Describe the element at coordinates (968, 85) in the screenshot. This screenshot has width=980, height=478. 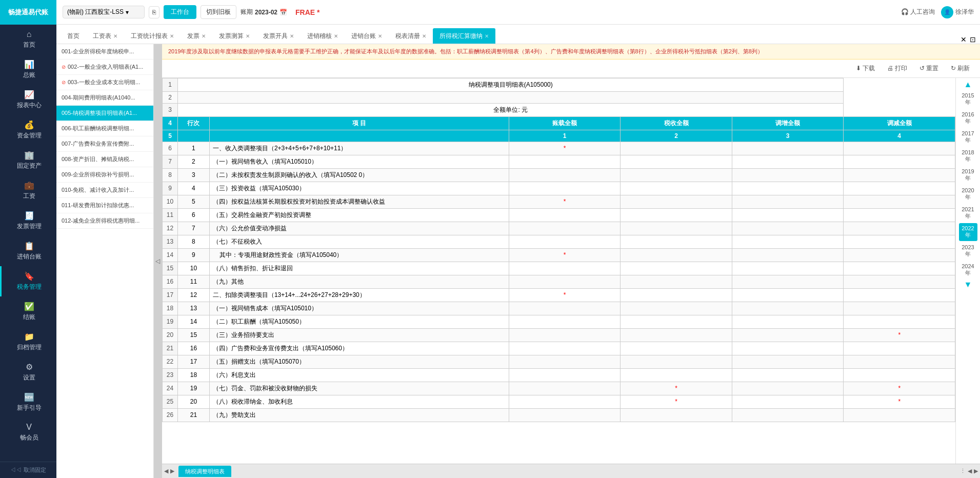
I see `year-up-button: ▲` at that location.